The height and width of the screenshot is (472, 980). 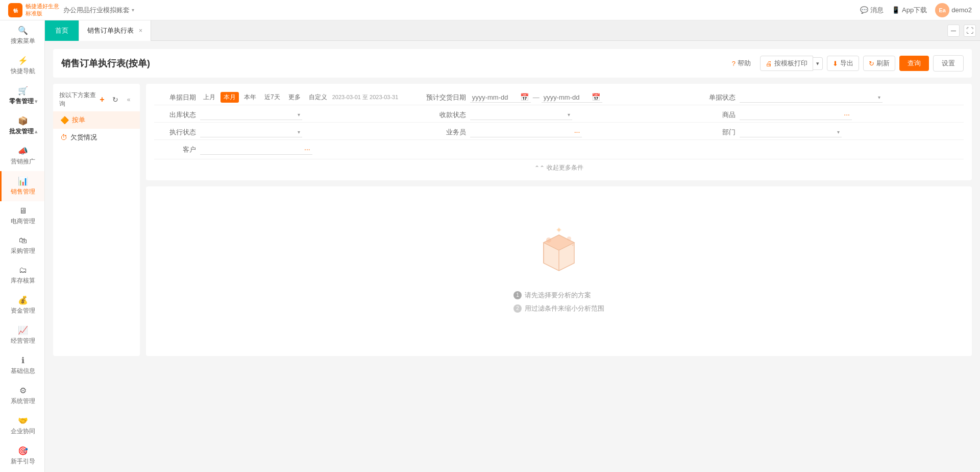 What do you see at coordinates (540, 168) in the screenshot?
I see `collapse-up-icon: ⌃⌃` at bounding box center [540, 168].